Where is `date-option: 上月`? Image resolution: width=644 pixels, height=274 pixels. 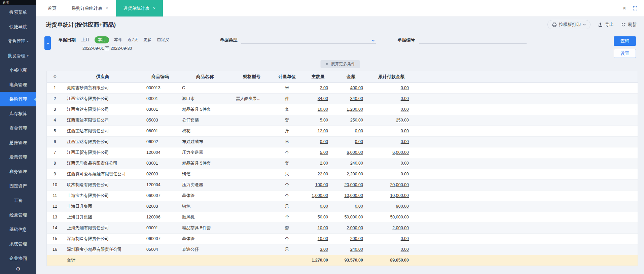
date-option: 上月 is located at coordinates (85, 40).